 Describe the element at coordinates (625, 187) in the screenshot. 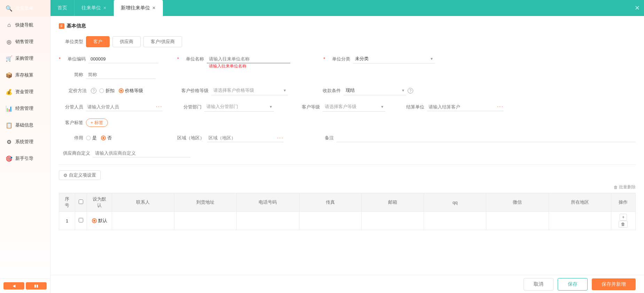

I see `batch-delete-btn: 🗑 批量删除` at that location.